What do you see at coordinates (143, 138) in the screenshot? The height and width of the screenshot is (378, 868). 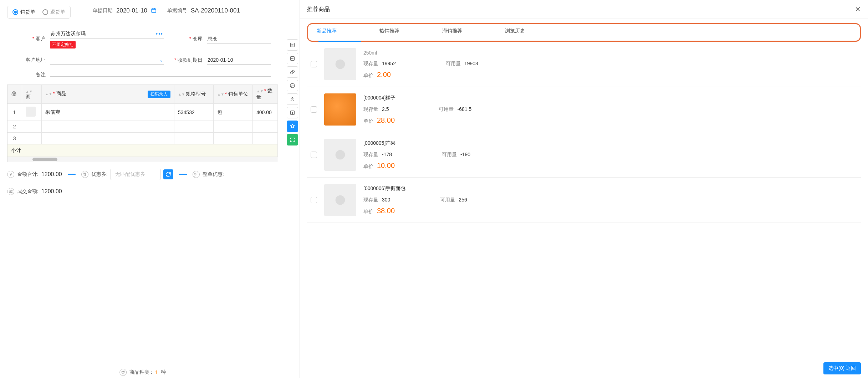 I see `table-row: 3` at bounding box center [143, 138].